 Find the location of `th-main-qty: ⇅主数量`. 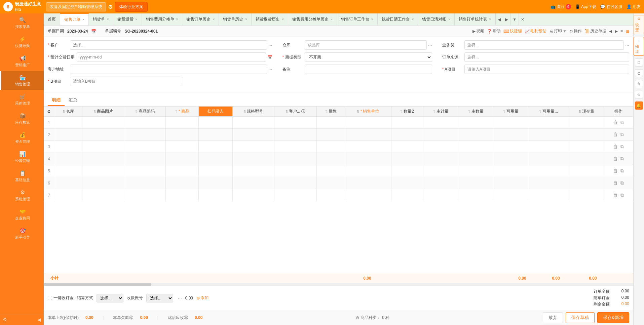

th-main-qty: ⇅主数量 is located at coordinates (476, 112).